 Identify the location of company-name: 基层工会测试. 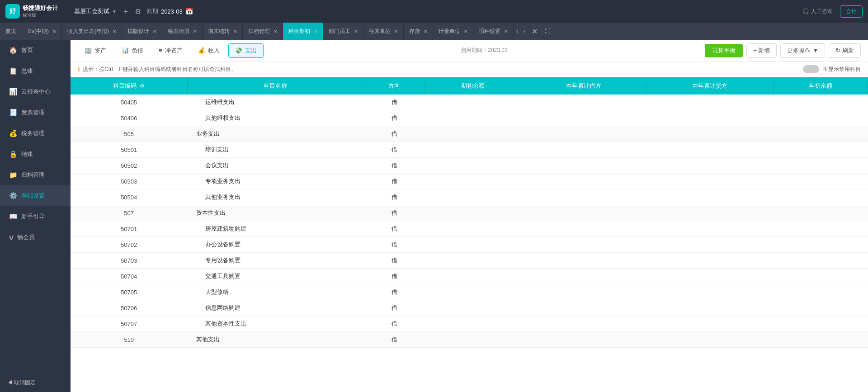
(92, 11).